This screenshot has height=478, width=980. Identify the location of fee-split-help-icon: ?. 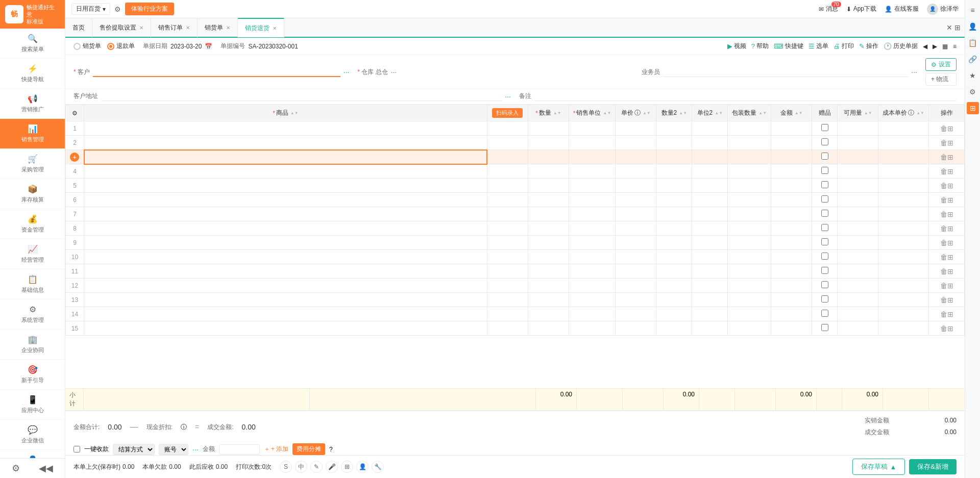
(331, 449).